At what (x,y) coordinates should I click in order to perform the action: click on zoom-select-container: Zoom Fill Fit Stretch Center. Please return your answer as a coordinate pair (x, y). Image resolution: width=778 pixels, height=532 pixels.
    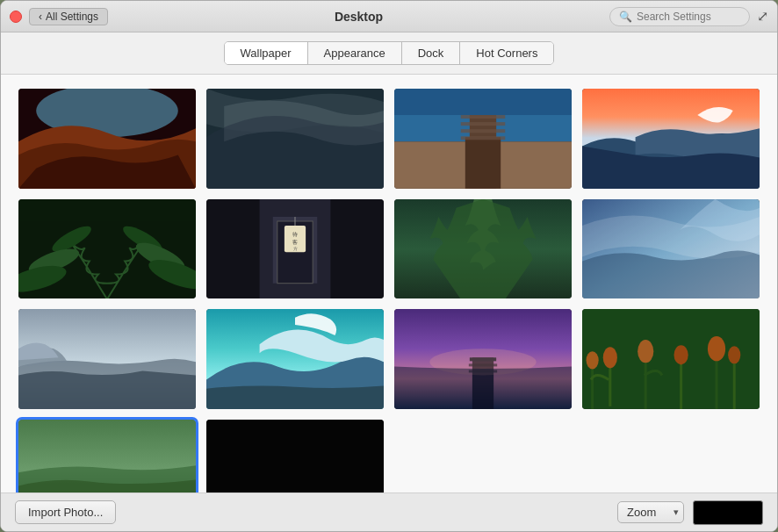
    Looking at the image, I should click on (651, 513).